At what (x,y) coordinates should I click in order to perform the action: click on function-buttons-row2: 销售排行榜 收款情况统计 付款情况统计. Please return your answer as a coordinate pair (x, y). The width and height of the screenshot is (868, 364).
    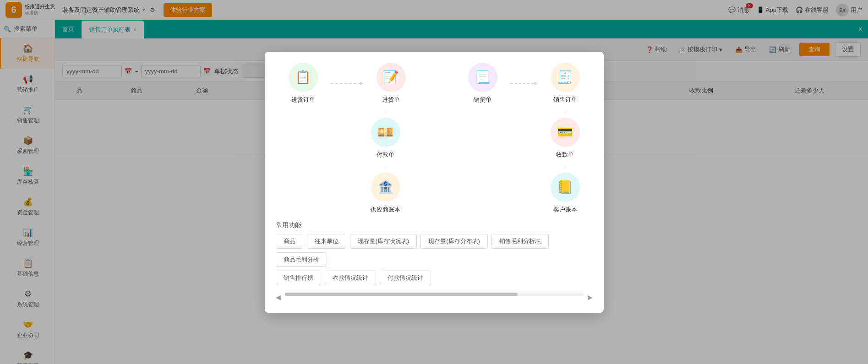
    Looking at the image, I should click on (434, 278).